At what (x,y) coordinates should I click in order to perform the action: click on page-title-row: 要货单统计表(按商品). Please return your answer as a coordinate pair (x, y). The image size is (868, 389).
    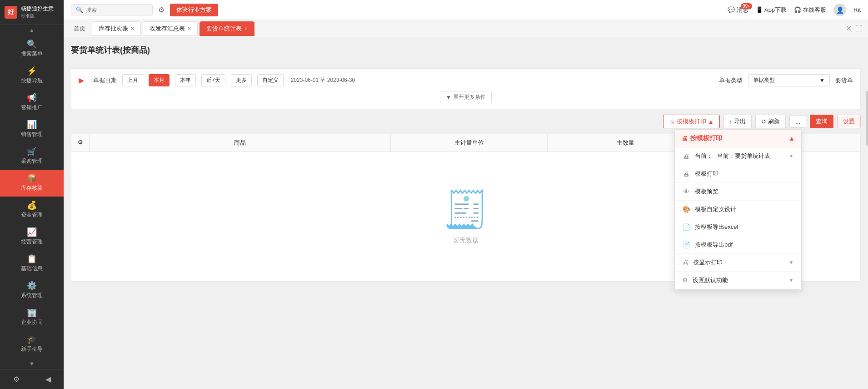
    Looking at the image, I should click on (466, 54).